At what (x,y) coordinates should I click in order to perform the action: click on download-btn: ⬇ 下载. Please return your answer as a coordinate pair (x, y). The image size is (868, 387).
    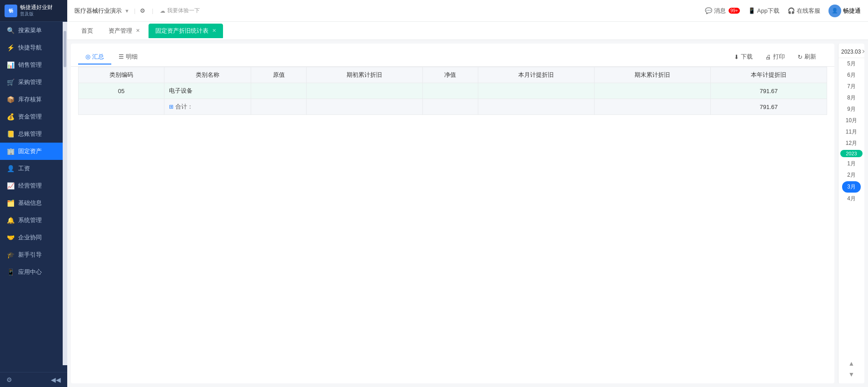
    Looking at the image, I should click on (743, 57).